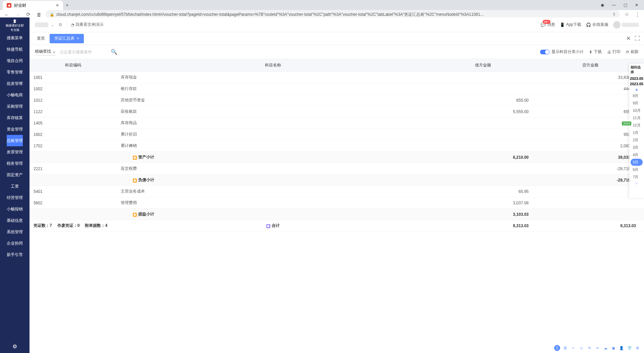 The height and width of the screenshot is (353, 644). I want to click on gear-icon: ⚙, so click(60, 25).